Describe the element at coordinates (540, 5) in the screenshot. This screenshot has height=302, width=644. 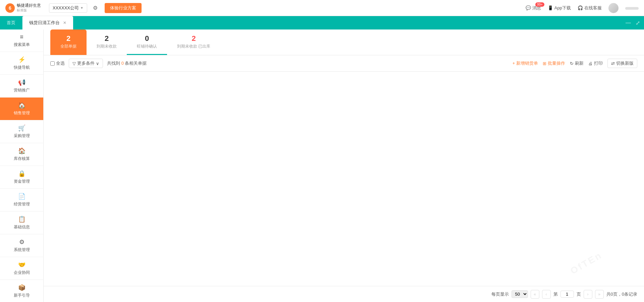
I see `messages-badge: 99+` at that location.